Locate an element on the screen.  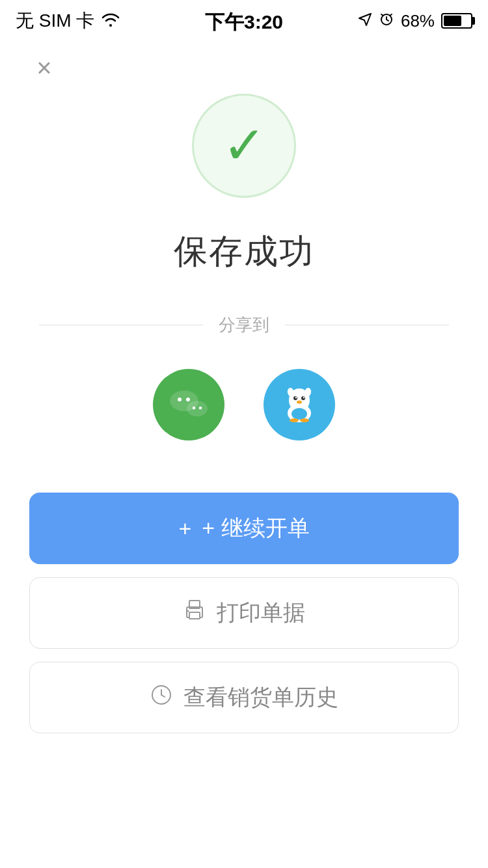
status-left: 无 SIM 卡 is located at coordinates (68, 21).